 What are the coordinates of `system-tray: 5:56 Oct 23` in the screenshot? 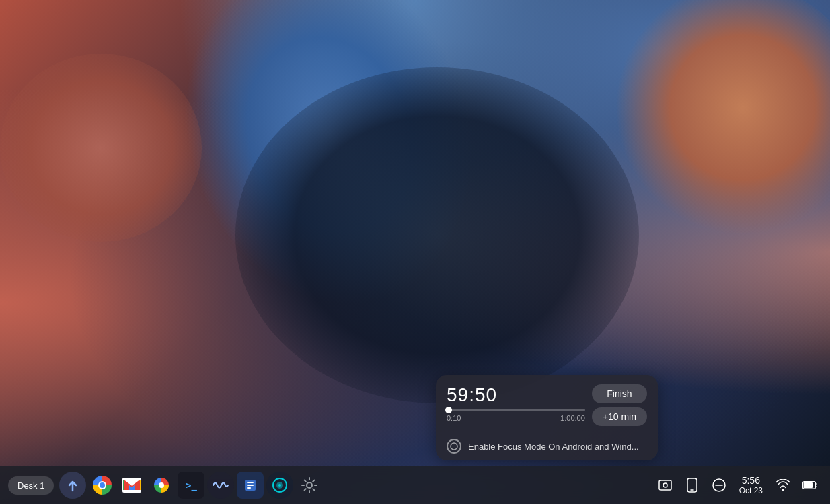 It's located at (737, 485).